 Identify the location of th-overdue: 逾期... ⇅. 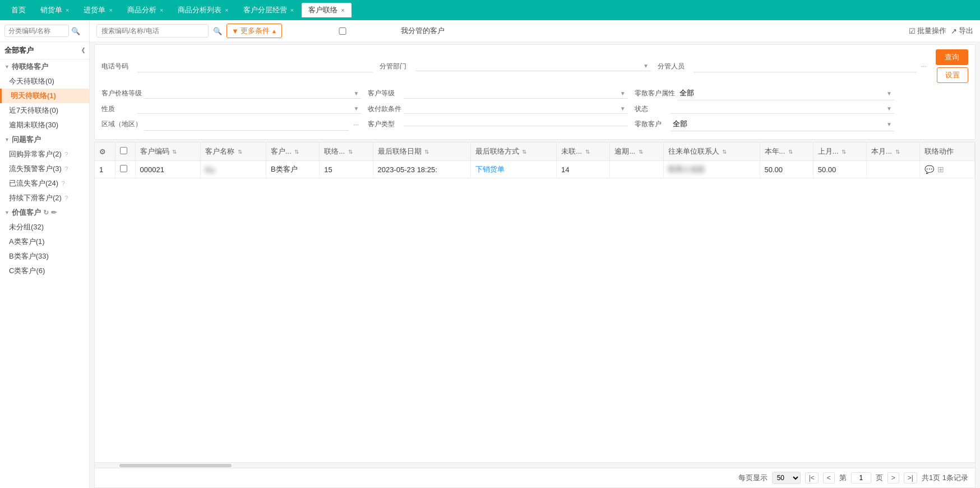
(637, 151).